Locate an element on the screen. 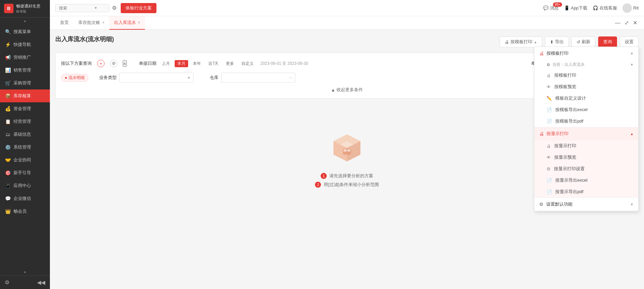  warehouse-select: ··· is located at coordinates (258, 78).